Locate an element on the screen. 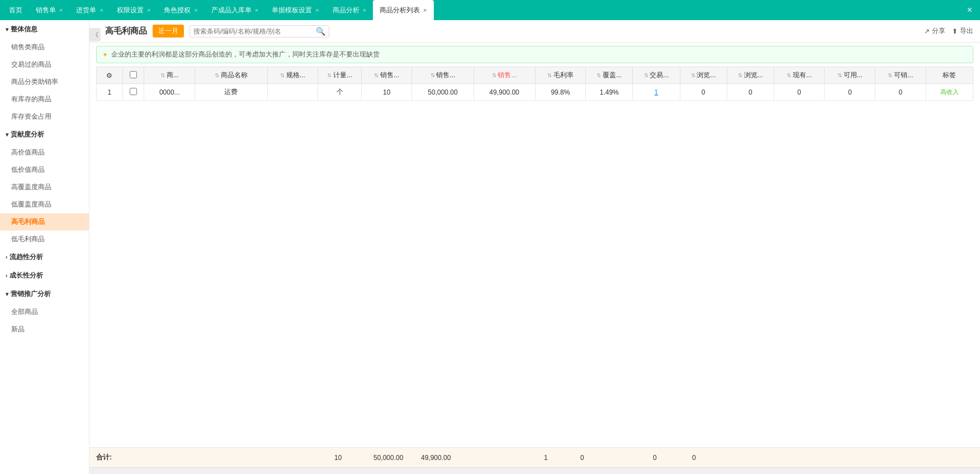 The height and width of the screenshot is (474, 980). cell-tag: 高收入 is located at coordinates (949, 92).